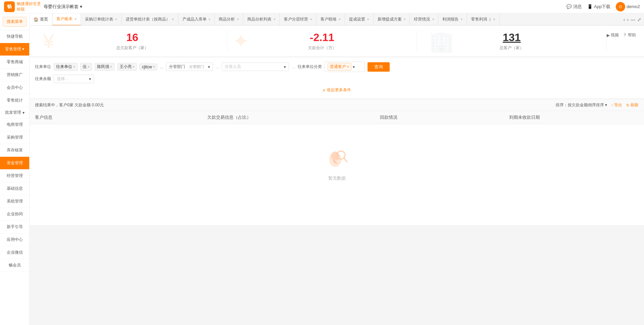  What do you see at coordinates (150, 20) in the screenshot?
I see `tab-goods-in-stats: 进货单统计表（按商品） ×` at bounding box center [150, 20].